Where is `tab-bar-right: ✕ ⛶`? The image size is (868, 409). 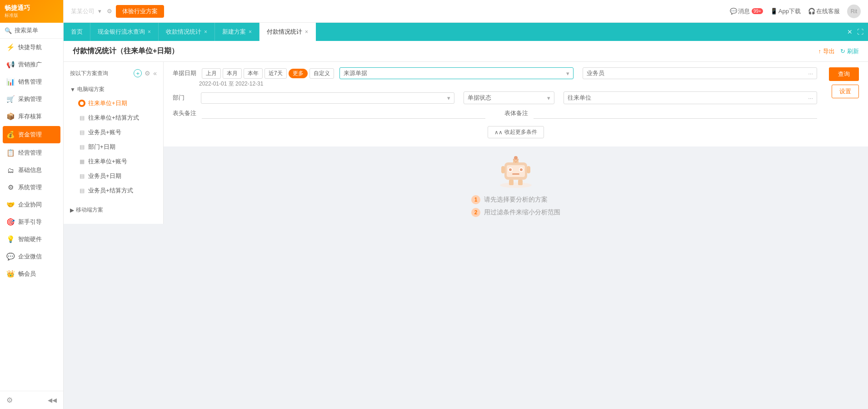 tab-bar-right: ✕ ⛶ is located at coordinates (855, 32).